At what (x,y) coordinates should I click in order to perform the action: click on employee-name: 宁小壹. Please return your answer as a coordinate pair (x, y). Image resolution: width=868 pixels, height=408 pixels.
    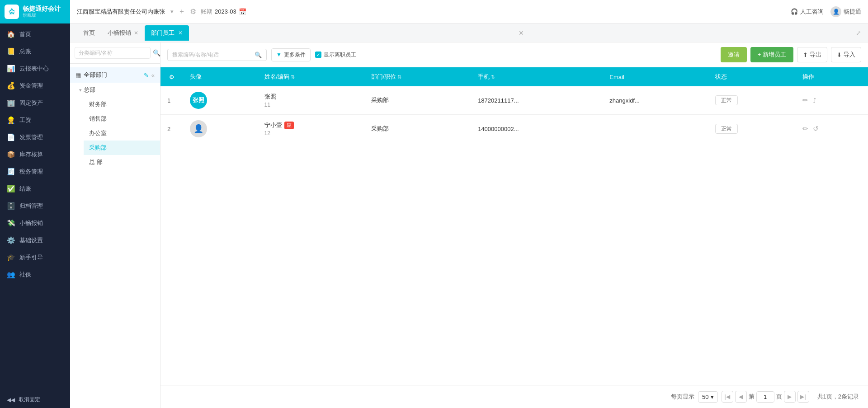
    Looking at the image, I should click on (273, 125).